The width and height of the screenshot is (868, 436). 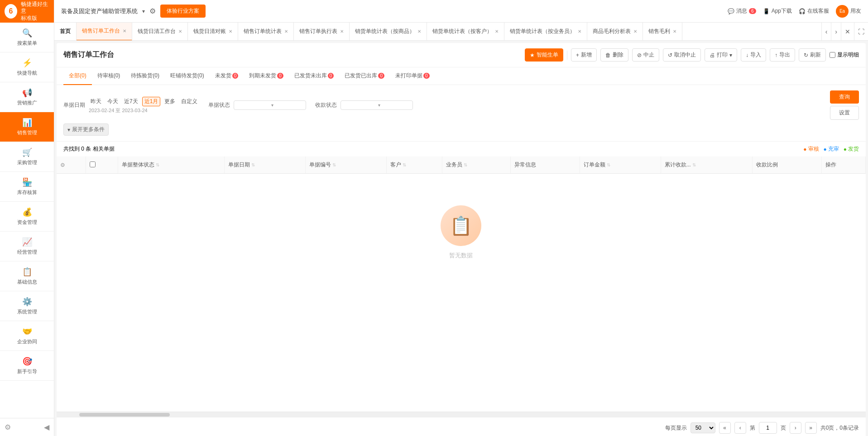 I want to click on col-settings-icon: ⚙, so click(x=62, y=165).